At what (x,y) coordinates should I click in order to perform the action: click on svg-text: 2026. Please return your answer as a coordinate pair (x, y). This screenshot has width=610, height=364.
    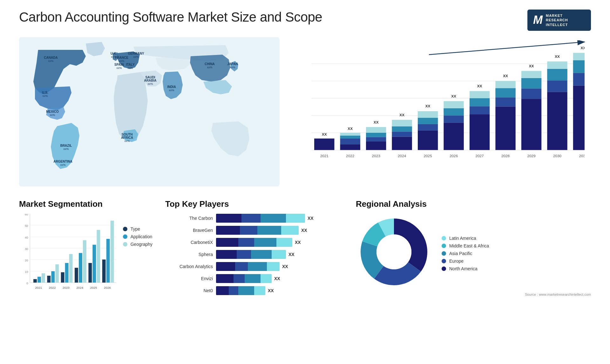
    Looking at the image, I should click on (454, 156).